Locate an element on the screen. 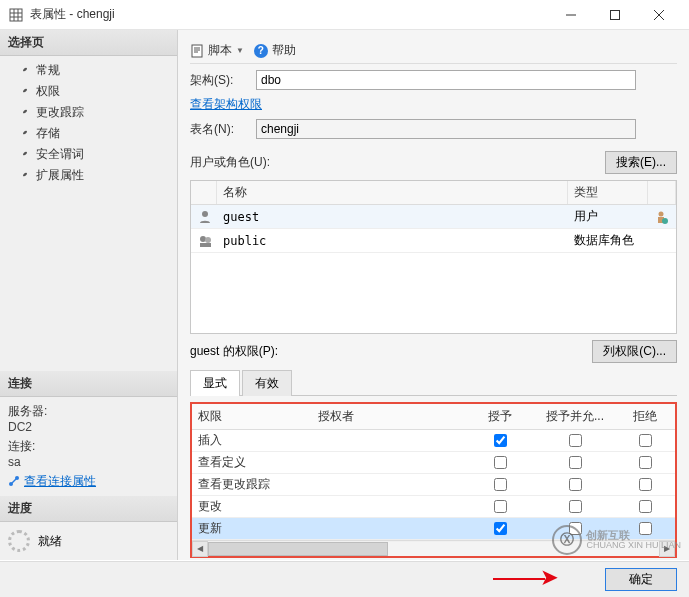  view-connection-properties-link: 查看连接属性 is located at coordinates (52, 482).